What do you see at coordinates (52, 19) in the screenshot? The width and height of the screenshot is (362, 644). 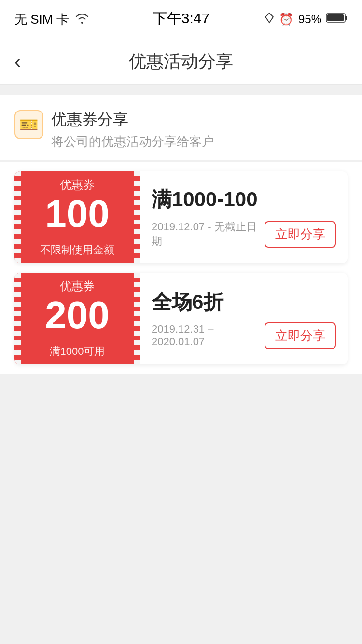 I see `status-left: 无 SIM 卡` at bounding box center [52, 19].